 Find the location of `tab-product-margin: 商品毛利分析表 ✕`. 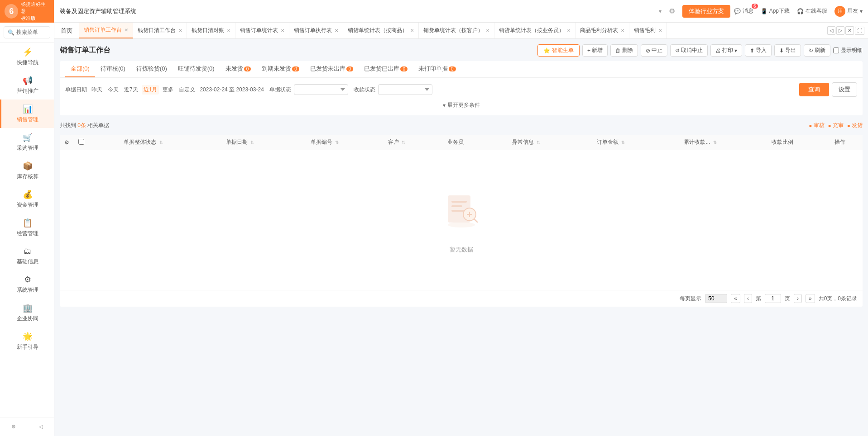

tab-product-margin: 商品毛利分析表 ✕ is located at coordinates (602, 31).